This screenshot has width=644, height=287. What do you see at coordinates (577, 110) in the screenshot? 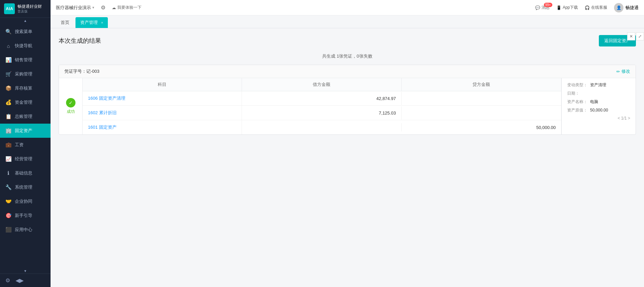
I see `original-value-label: 资产原值：` at bounding box center [577, 110].